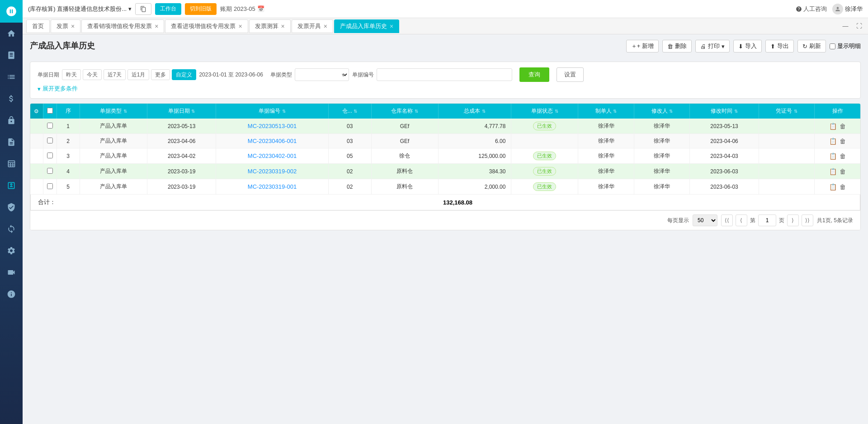 This screenshot has height=424, width=868. What do you see at coordinates (130, 9) in the screenshot?
I see `company-dropdown-icon: ▾` at bounding box center [130, 9].